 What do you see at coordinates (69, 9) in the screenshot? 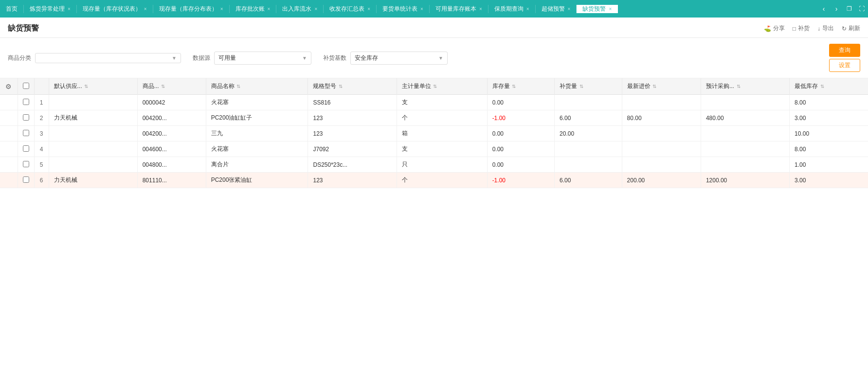
I see `tab-close-abnormal: ×` at bounding box center [69, 9].